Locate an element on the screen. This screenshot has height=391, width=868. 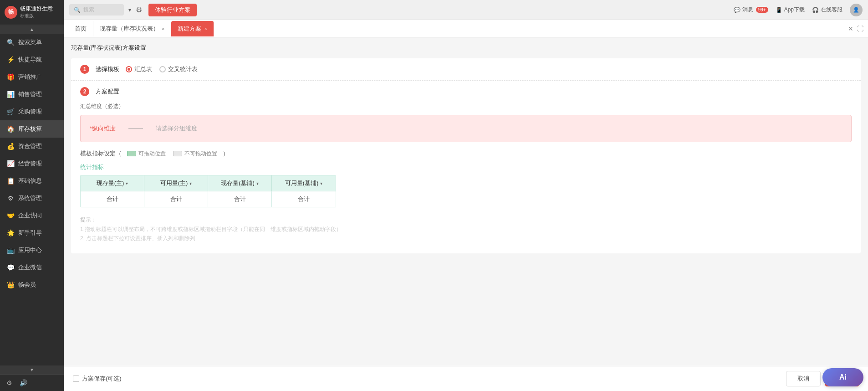
step1-badge: 1 is located at coordinates (85, 69).